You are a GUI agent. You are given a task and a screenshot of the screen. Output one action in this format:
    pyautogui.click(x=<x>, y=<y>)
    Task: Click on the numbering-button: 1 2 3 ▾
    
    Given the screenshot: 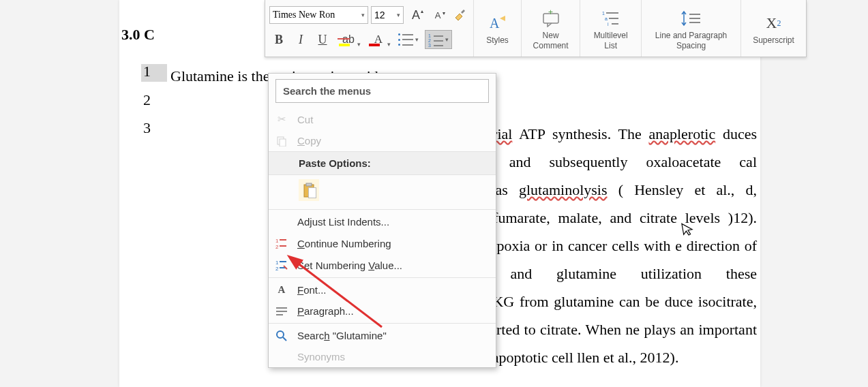 What is the action you would take?
    pyautogui.click(x=438, y=40)
    